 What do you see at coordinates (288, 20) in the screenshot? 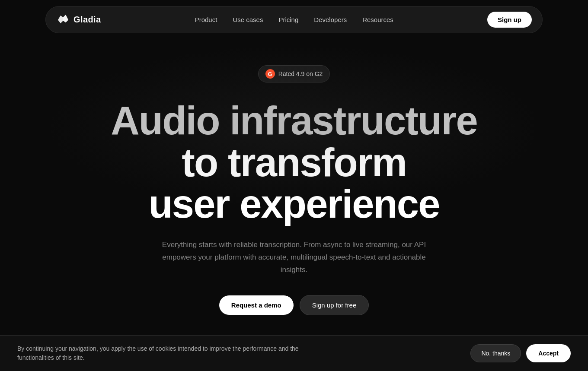
I see `nav-item-pricing: Pricing` at bounding box center [288, 20].